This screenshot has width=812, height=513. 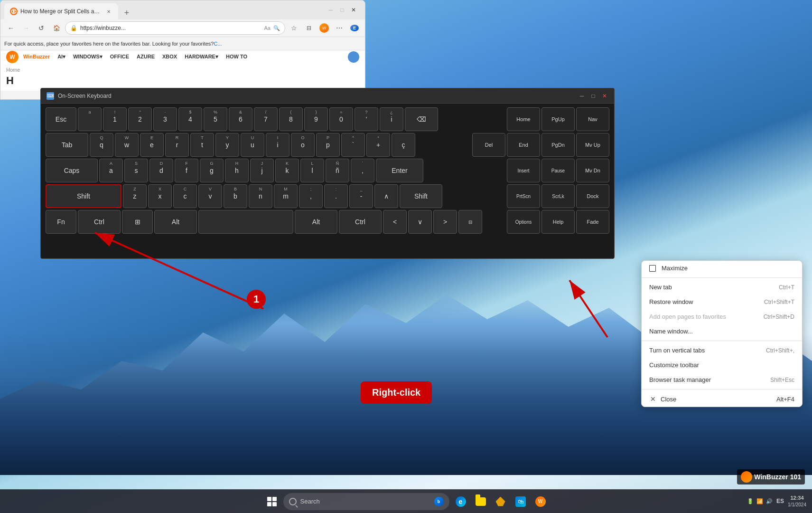 I want to click on context-menu-close: ✕ Close Alt+F4, so click(x=722, y=399).